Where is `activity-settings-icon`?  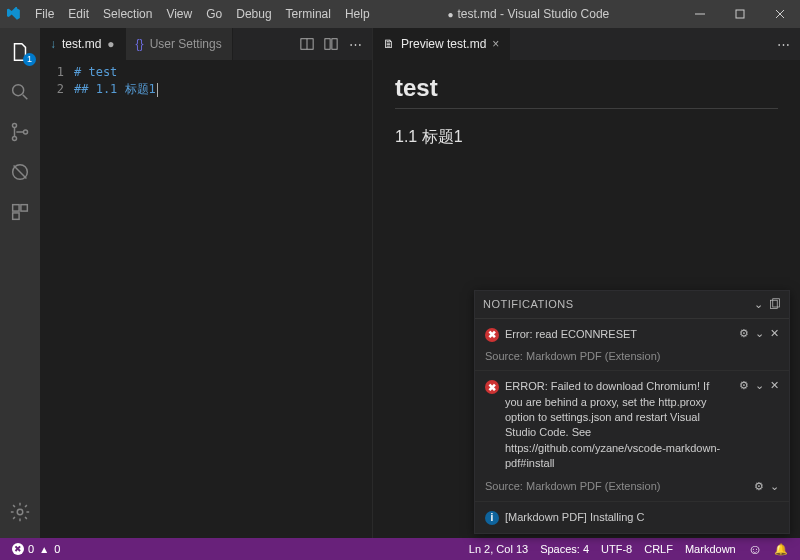
activity-settings-icon is located at coordinates (20, 512).